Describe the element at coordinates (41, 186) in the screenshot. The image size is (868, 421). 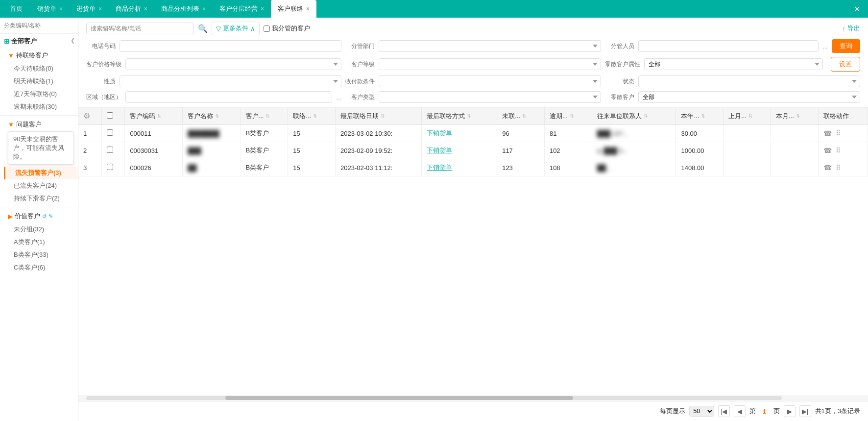
I see `sidebar-item-churned: 已流失客户(24)` at that location.